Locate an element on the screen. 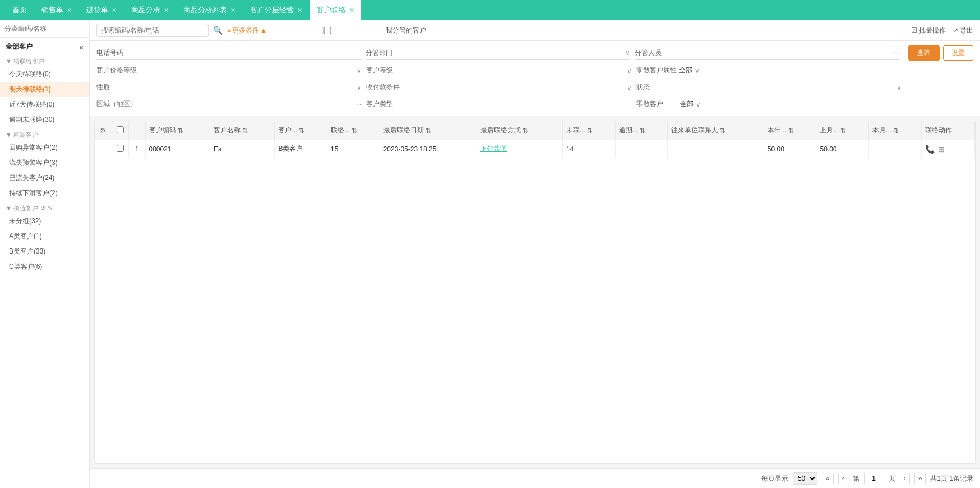  nav-sales: 销售单 ✕ is located at coordinates (57, 10).